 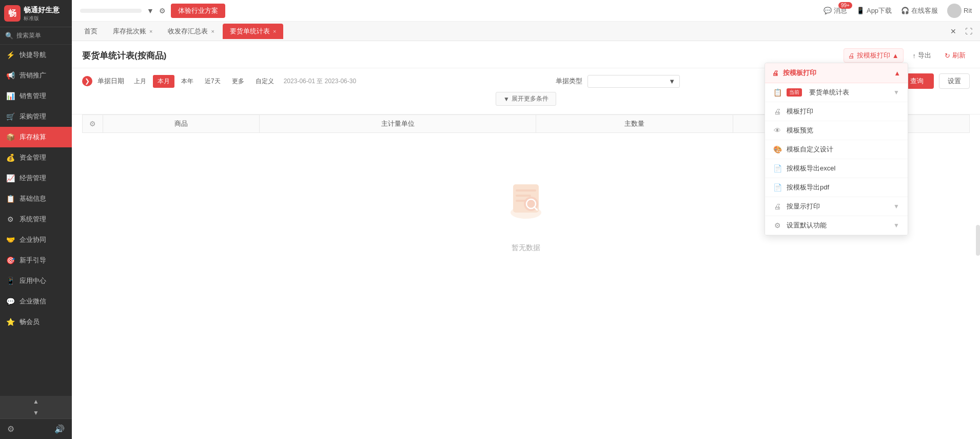 I want to click on receivables-label: 收发存汇总表, so click(x=188, y=31).